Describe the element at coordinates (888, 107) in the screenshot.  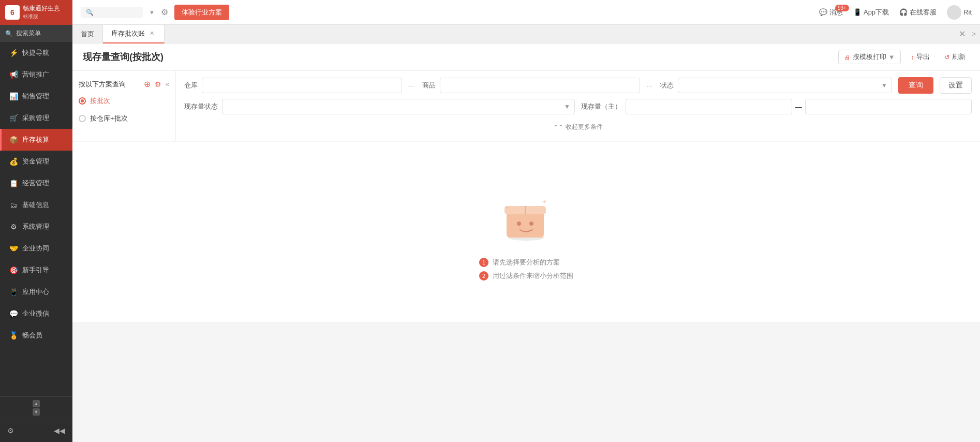
I see `stock-qty-max-input` at that location.